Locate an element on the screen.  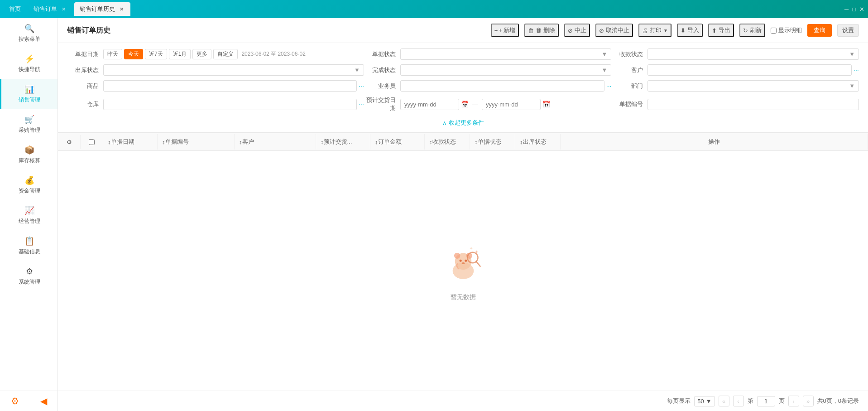
stop-icon: ⊘ is located at coordinates (571, 31).